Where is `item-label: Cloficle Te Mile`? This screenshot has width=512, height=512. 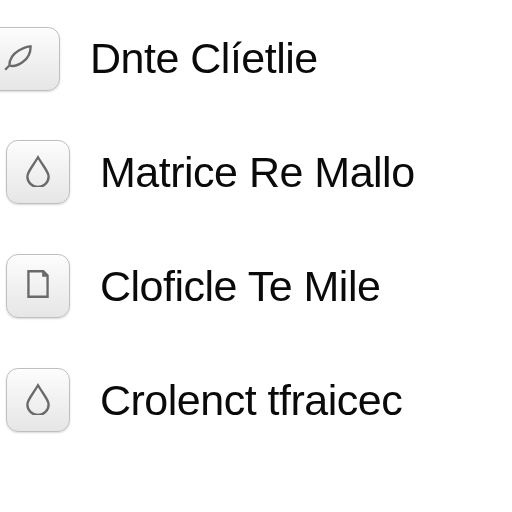
item-label: Cloficle Te Mile is located at coordinates (240, 286).